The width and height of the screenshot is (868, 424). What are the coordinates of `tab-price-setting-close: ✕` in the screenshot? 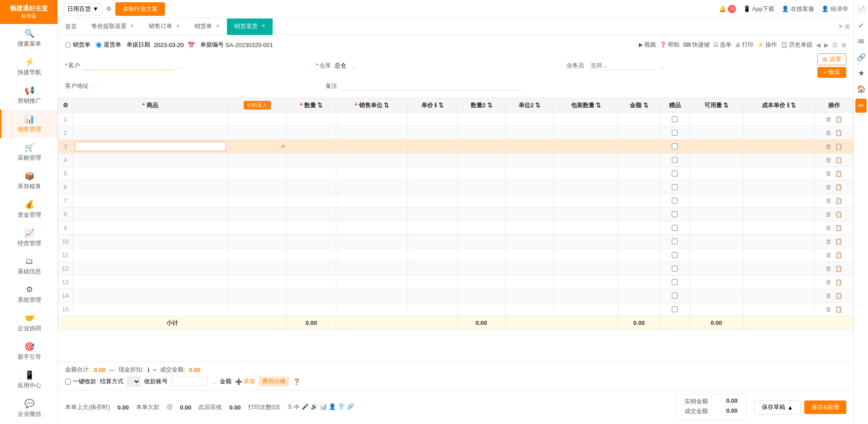 It's located at (132, 26).